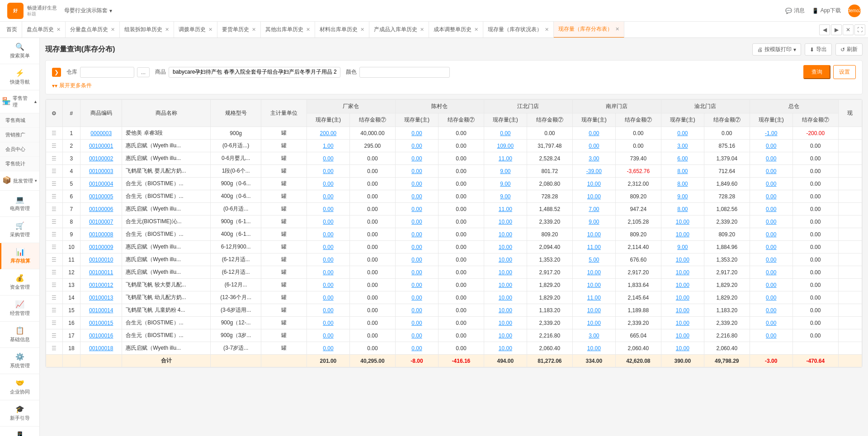 The image size is (868, 436). What do you see at coordinates (826, 11) in the screenshot?
I see `app-download-btn: 📱 App下载` at bounding box center [826, 11].